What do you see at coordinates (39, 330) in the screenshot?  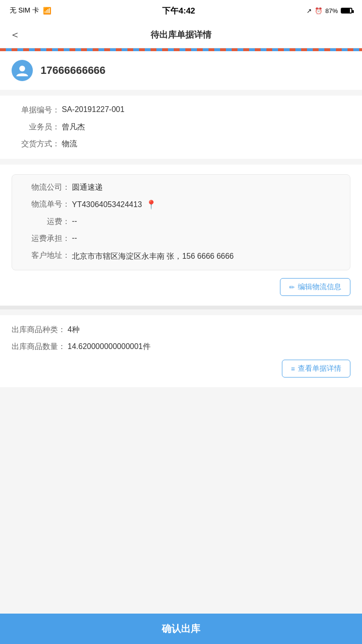 I see `types-label: 出库商品种类：` at bounding box center [39, 330].